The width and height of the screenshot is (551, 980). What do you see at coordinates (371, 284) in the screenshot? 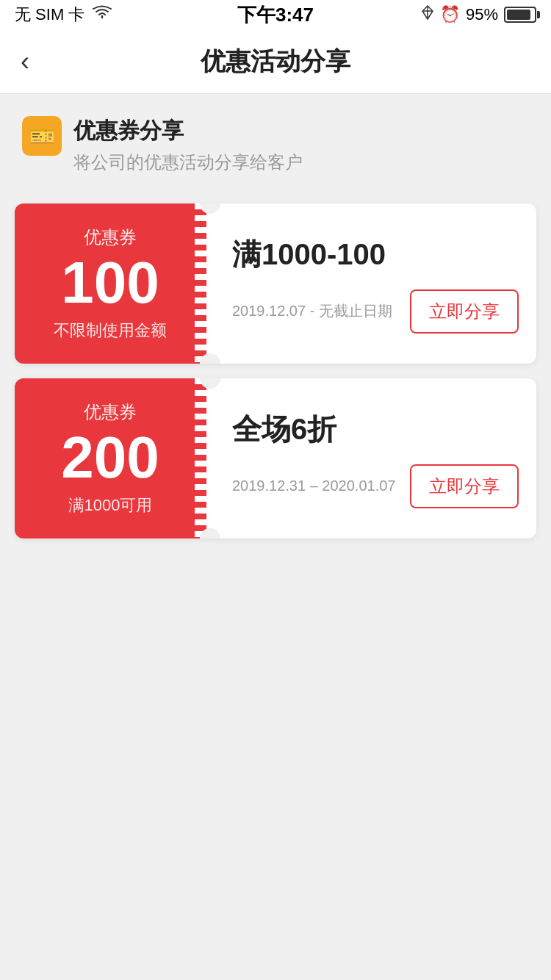
I see `coupon-right-0: 满1000-100 2019.12.07 - 无截止日期 立即分享` at bounding box center [371, 284].